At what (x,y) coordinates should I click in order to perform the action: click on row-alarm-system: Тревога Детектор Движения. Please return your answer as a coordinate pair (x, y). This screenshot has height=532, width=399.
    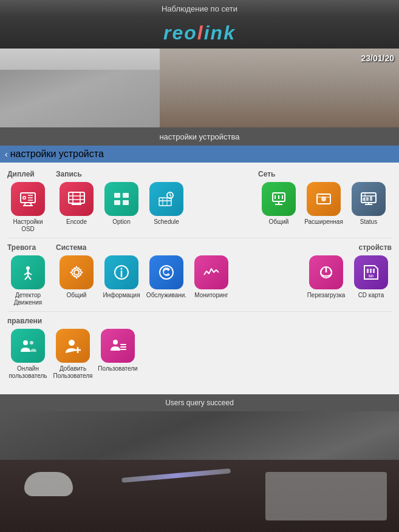
    Looking at the image, I should click on (199, 277).